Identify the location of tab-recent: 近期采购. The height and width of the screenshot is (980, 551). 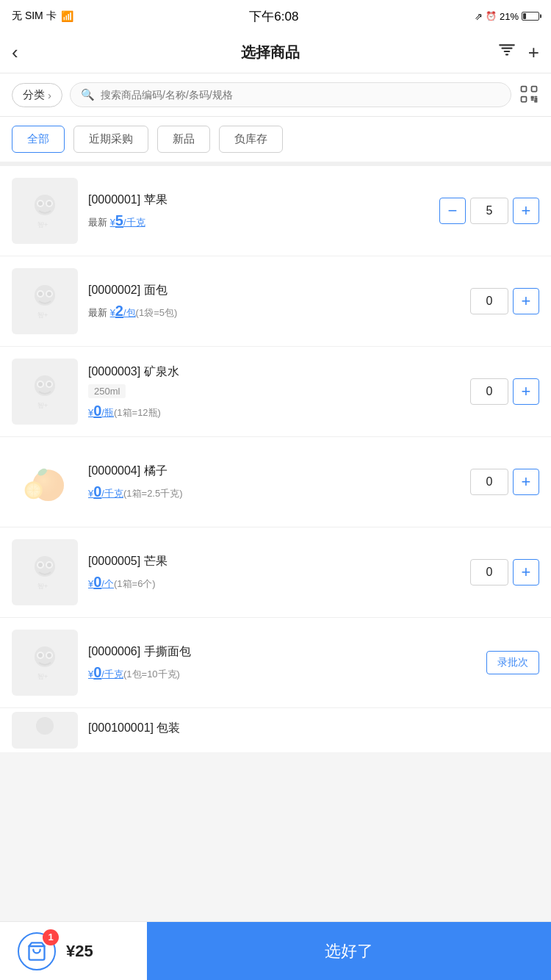
(111, 140).